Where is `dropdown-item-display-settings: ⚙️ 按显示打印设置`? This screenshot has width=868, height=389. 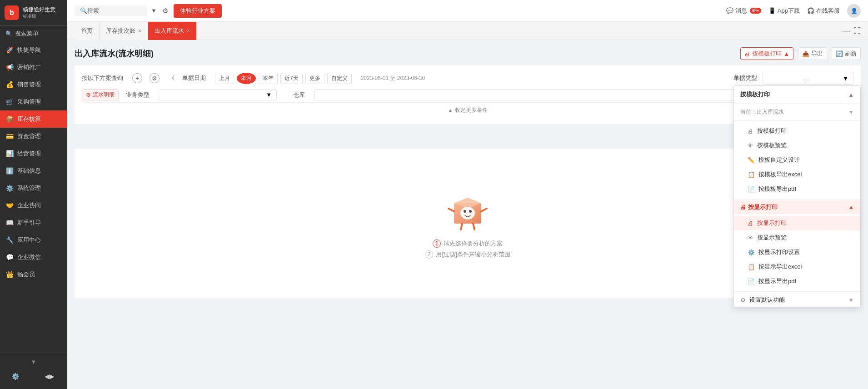
dropdown-item-display-settings: ⚙️ 按显示打印设置 is located at coordinates (797, 252).